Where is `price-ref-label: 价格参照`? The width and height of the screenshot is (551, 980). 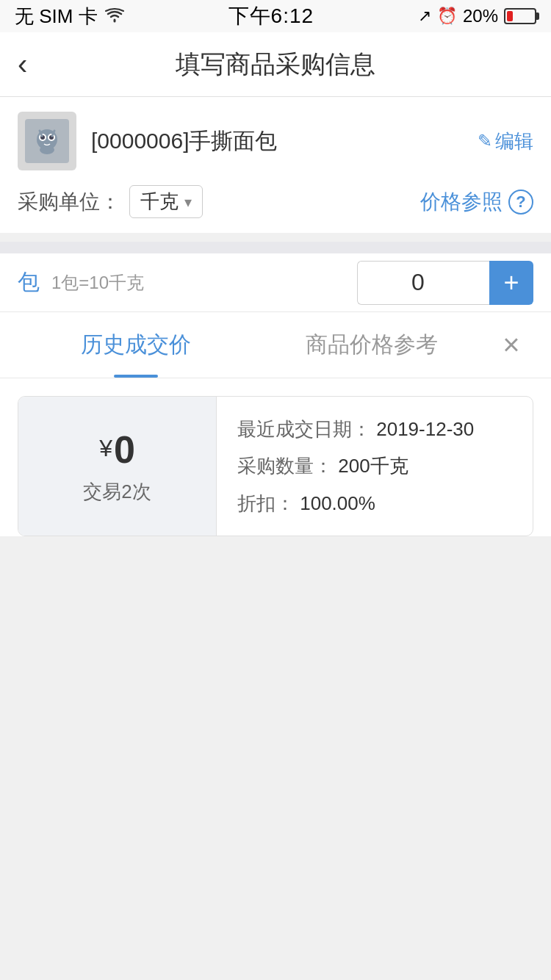
price-ref-label: 价格参照 is located at coordinates (461, 202).